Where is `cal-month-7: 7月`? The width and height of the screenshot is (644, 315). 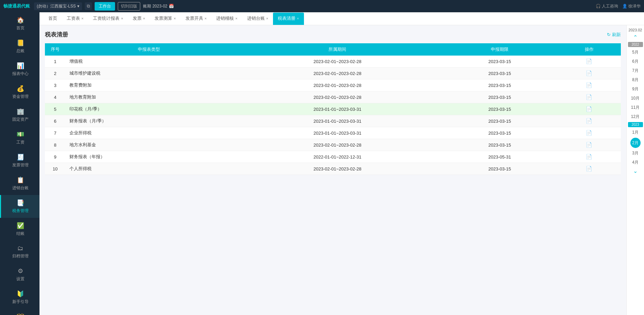 cal-month-7: 7月 is located at coordinates (635, 71).